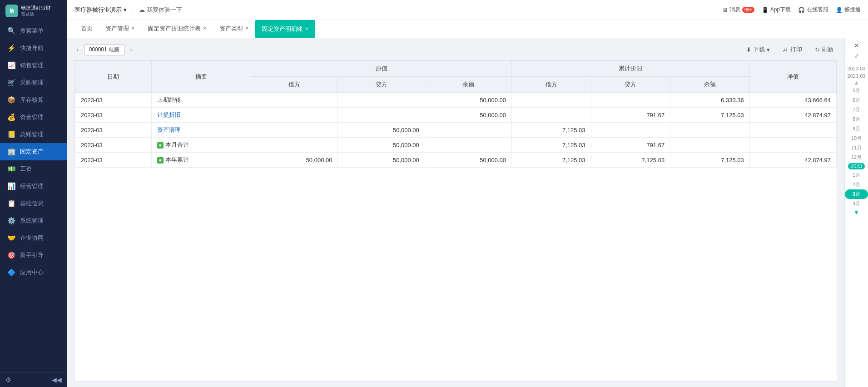 Image resolution: width=868 pixels, height=387 pixels. What do you see at coordinates (793, 160) in the screenshot?
I see `cell-net-value-5: 42,874.97` at bounding box center [793, 160].